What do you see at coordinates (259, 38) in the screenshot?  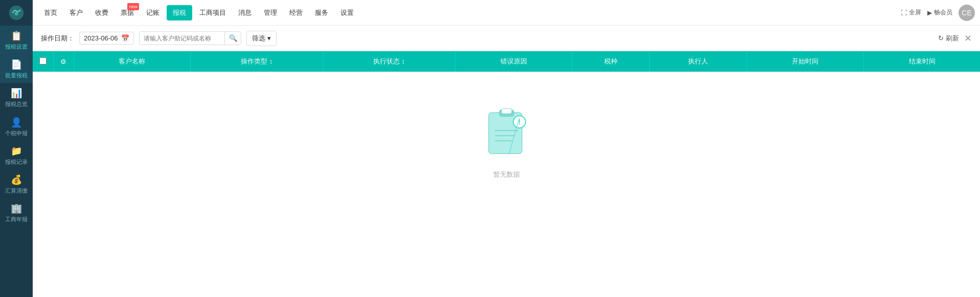 I see `filter-label: 筛选` at bounding box center [259, 38].